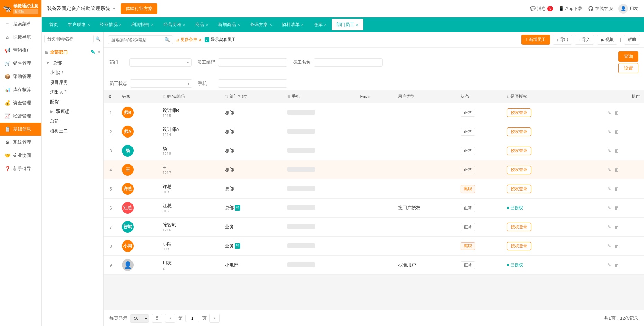 This screenshot has height=326, width=644. What do you see at coordinates (293, 25) in the screenshot?
I see `tab-material: 物料清单 ✕` at bounding box center [293, 25].